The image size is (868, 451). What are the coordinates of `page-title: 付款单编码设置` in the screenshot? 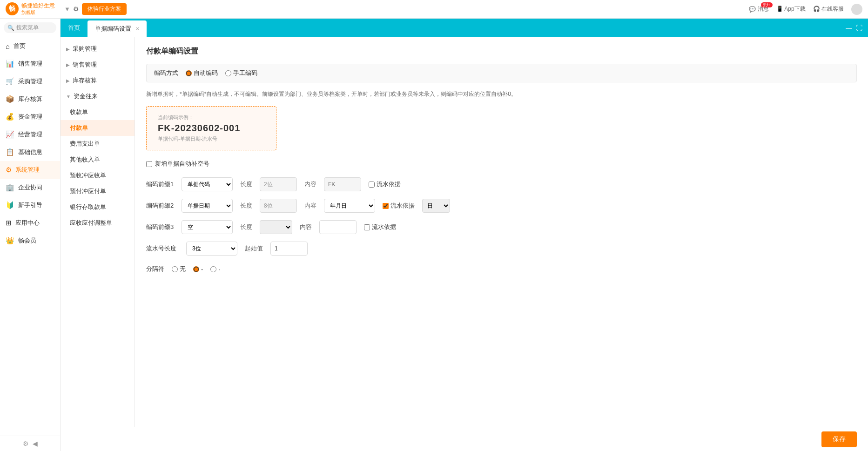 It's located at (502, 51).